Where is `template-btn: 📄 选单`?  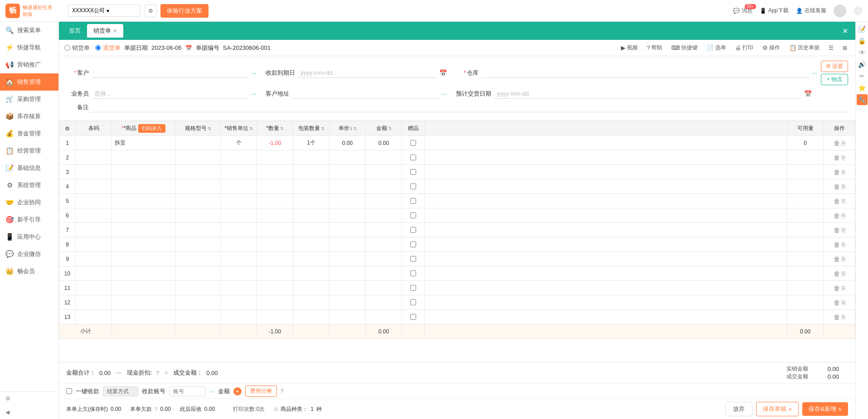
template-btn: 📄 选单 is located at coordinates (716, 48).